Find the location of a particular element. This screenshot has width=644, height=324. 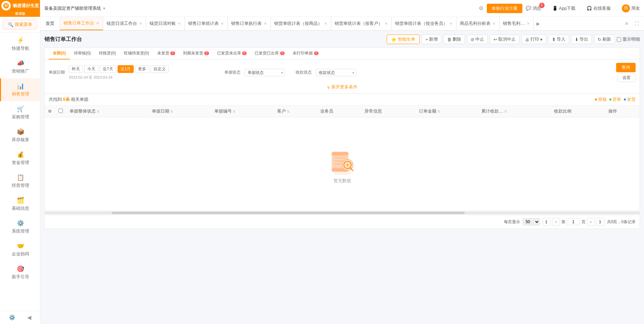

online-service-item: 🎧 在线客服 is located at coordinates (599, 8).